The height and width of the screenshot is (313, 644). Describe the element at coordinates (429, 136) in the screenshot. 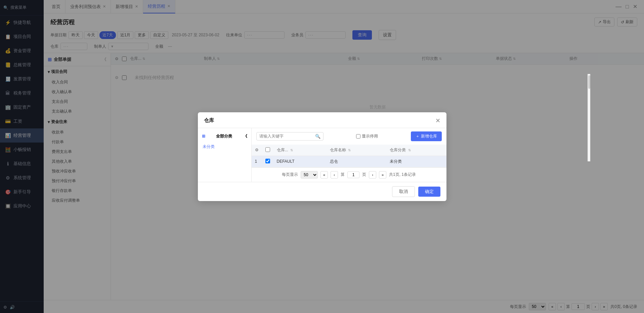

I see `add-warehouse-label: 新增仓库` at that location.